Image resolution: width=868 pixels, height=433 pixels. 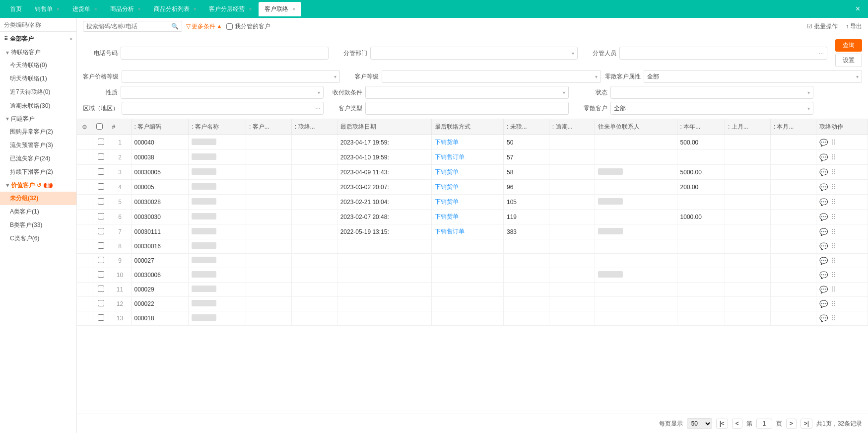 I want to click on my-customers-checkbox: 我分管的客户, so click(x=248, y=27).